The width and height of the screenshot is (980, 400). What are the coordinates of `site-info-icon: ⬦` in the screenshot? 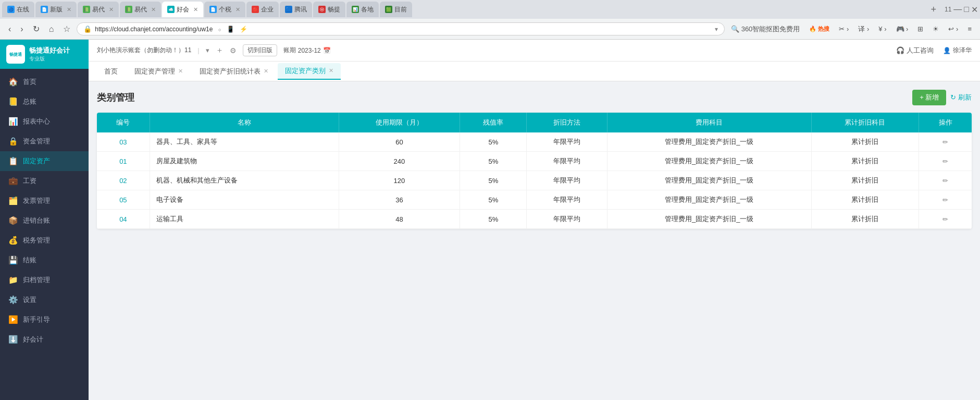 It's located at (220, 29).